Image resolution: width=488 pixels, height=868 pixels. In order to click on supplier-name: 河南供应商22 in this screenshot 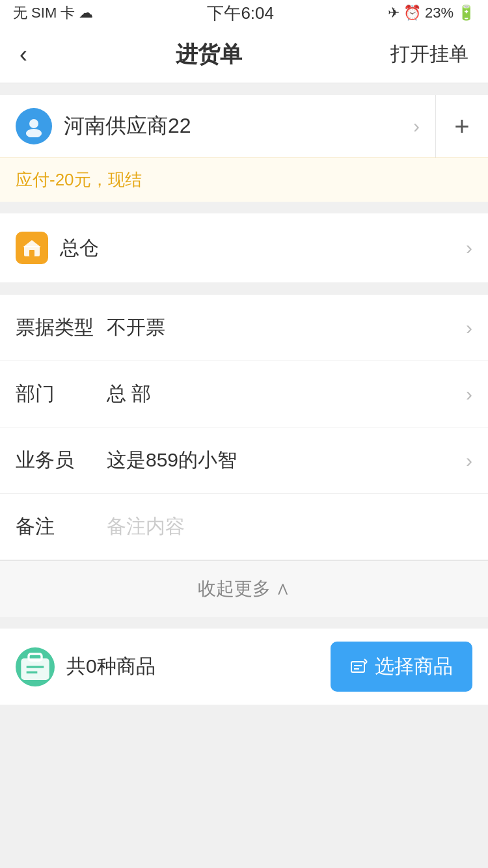, I will do `click(236, 126)`.